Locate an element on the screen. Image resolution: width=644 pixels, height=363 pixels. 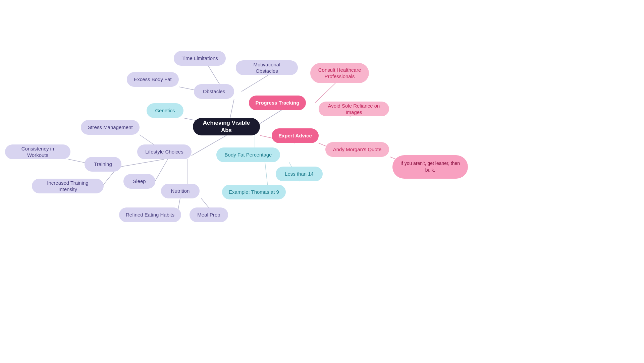
meal-prep-label: Meal Prep is located at coordinates (209, 215).